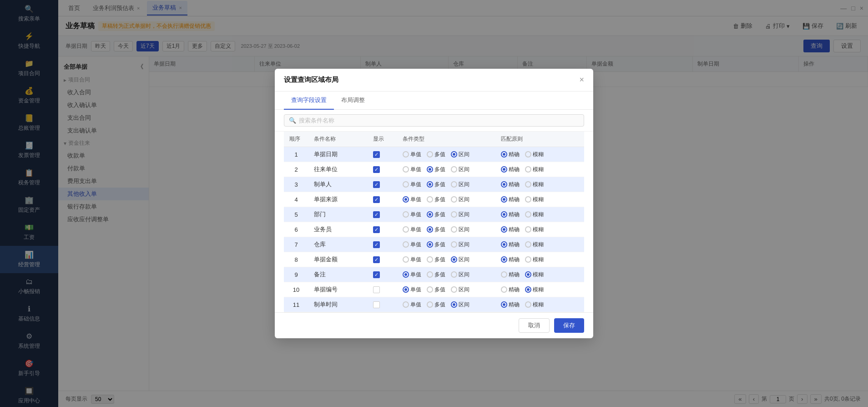 The width and height of the screenshot is (868, 407). Describe the element at coordinates (412, 305) in the screenshot. I see `radio-type-单值-11: 单值` at that location.